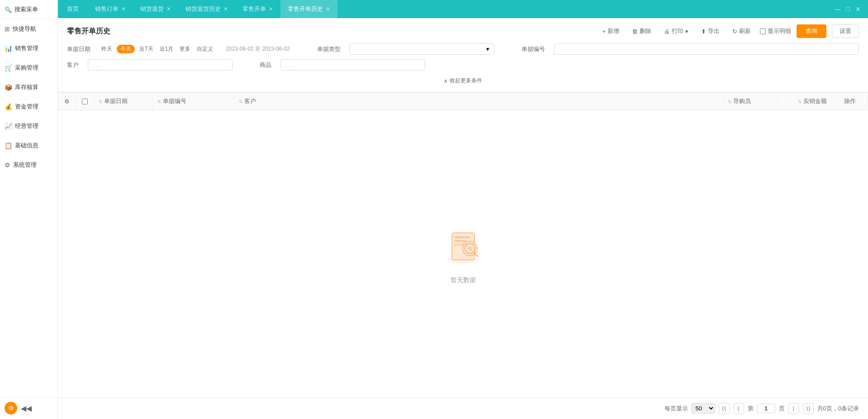 The height and width of the screenshot is (419, 868). What do you see at coordinates (479, 101) in the screenshot?
I see `th-client: ⇅ 客户` at bounding box center [479, 101].